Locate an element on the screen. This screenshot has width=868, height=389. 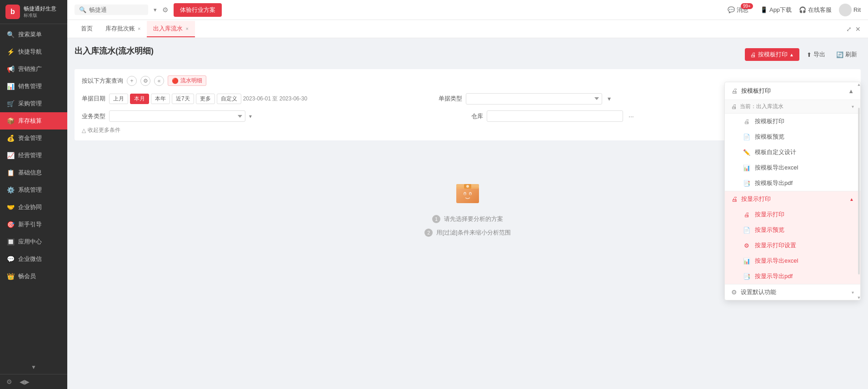
money-icon: 💰 is located at coordinates (10, 138).